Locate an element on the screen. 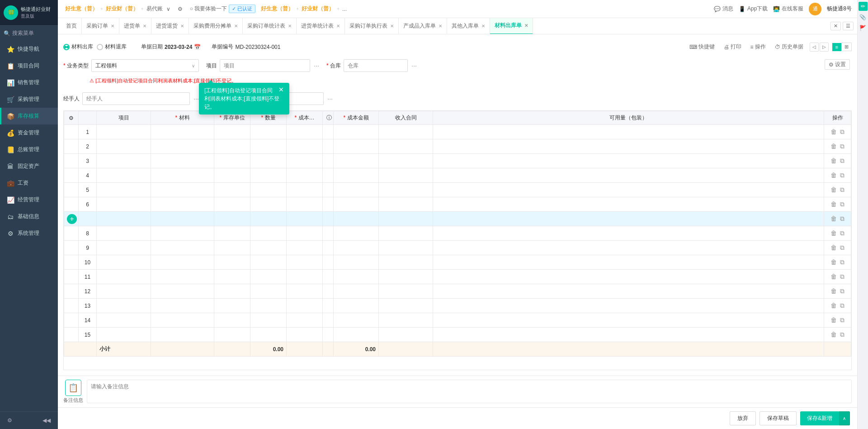  tooltip-close-btn: ✕ is located at coordinates (281, 90).